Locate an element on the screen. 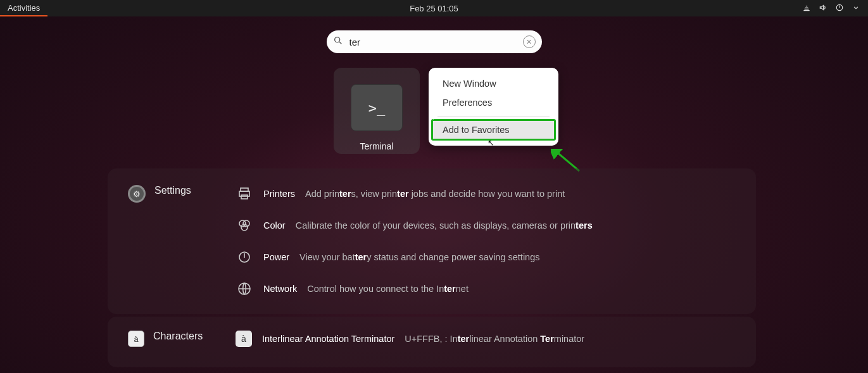 The image size is (868, 373). characters-result-title: Interlinear Annotation Terminator is located at coordinates (328, 339).